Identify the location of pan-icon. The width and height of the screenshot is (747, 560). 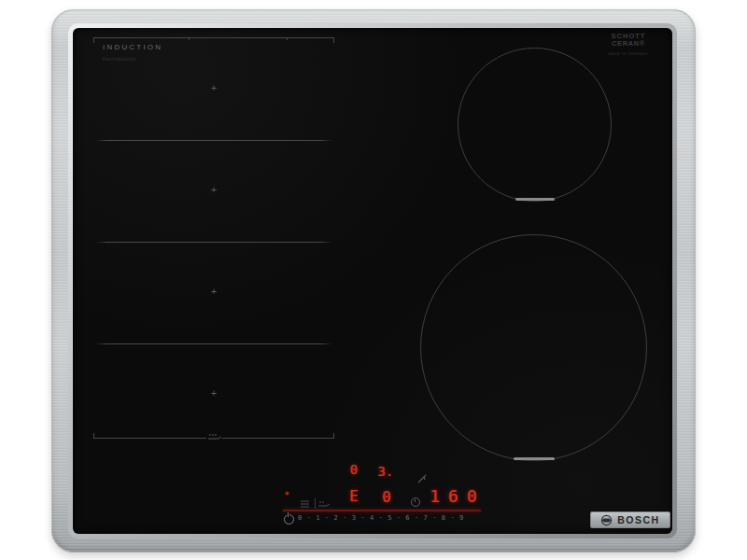
(215, 438).